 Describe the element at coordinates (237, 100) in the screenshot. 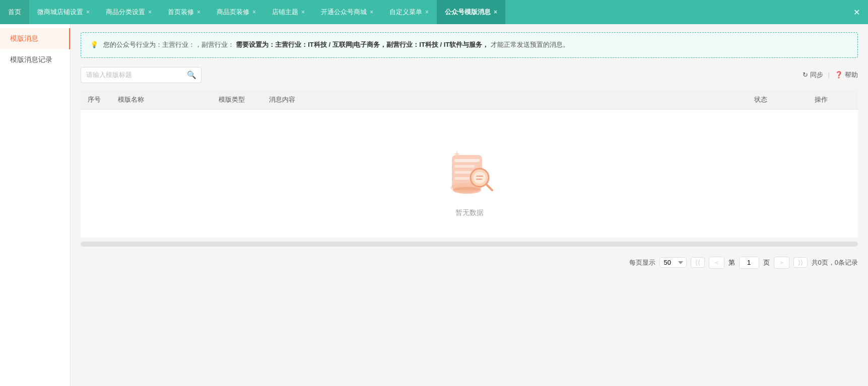

I see `col-type: 模版类型` at that location.